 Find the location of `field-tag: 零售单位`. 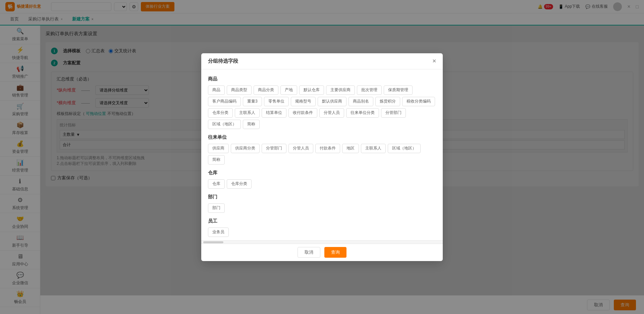

field-tag: 零售单位 is located at coordinates (276, 102).